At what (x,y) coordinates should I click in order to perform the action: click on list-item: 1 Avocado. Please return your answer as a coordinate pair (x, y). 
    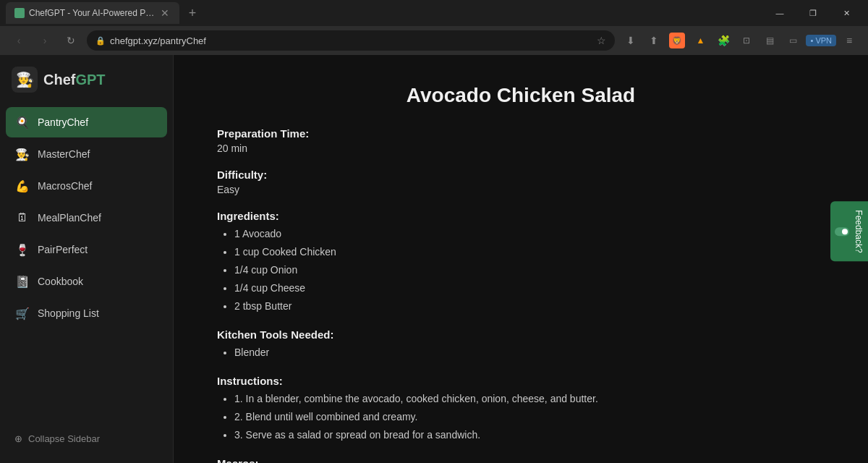
    Looking at the image, I should click on (529, 234).